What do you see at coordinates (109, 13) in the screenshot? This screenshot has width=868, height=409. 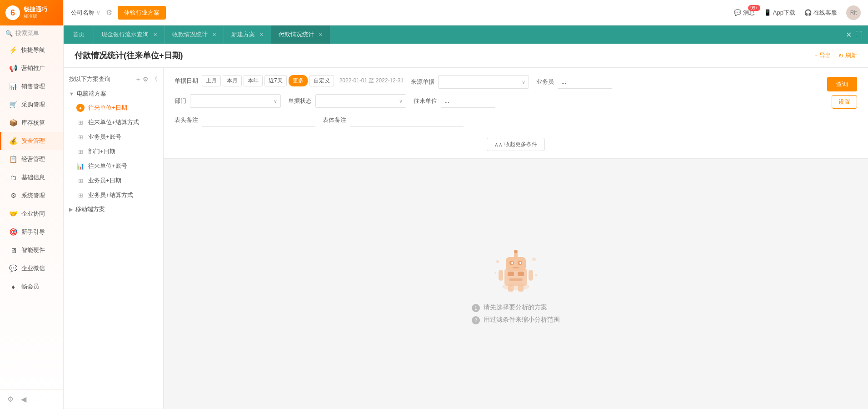 I see `topbar-gear-icon: ⚙` at bounding box center [109, 13].